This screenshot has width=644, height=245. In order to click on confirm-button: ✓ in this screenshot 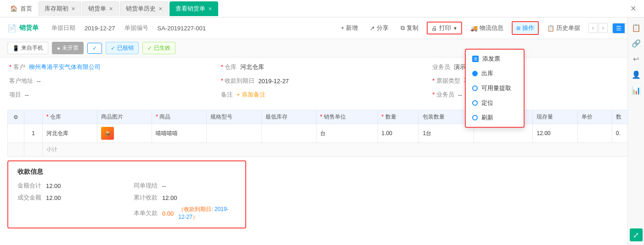, I will do `click(95, 48)`.